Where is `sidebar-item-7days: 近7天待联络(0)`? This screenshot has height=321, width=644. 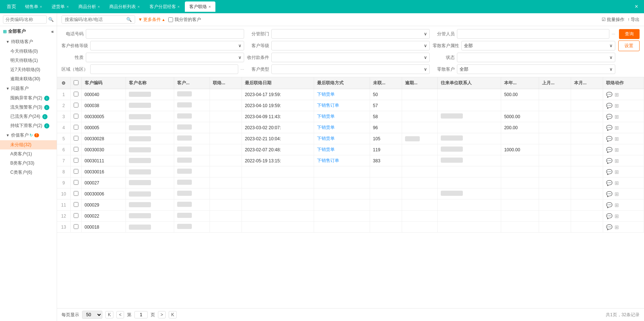
sidebar-item-7days: 近7天待联络(0) is located at coordinates (28, 70).